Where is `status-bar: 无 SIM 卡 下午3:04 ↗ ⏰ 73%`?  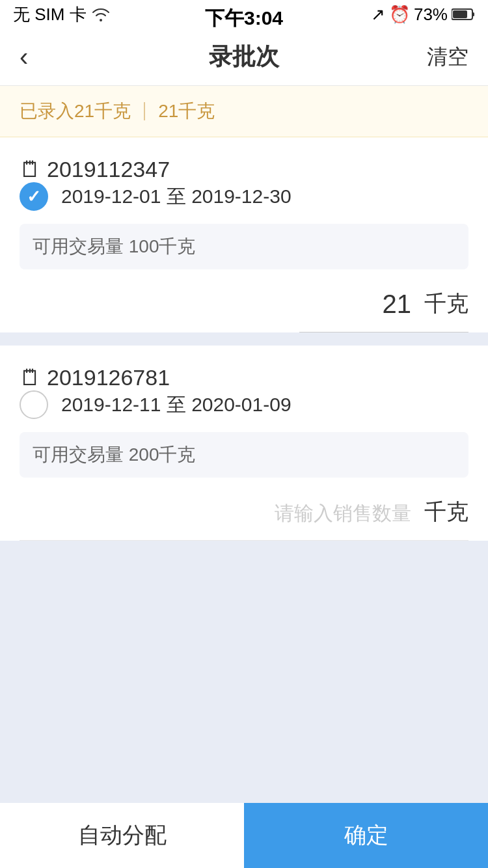 status-bar: 无 SIM 卡 下午3:04 ↗ ⏰ 73% is located at coordinates (244, 14).